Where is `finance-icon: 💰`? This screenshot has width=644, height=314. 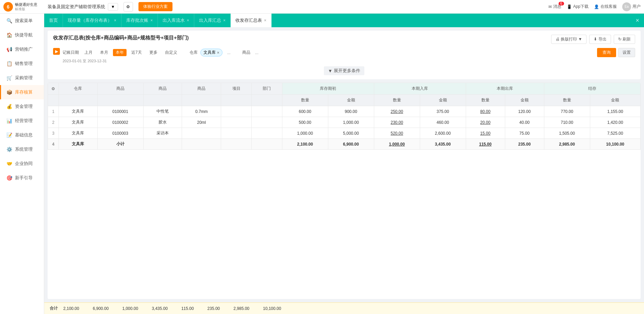 finance-icon: 💰 is located at coordinates (10, 106).